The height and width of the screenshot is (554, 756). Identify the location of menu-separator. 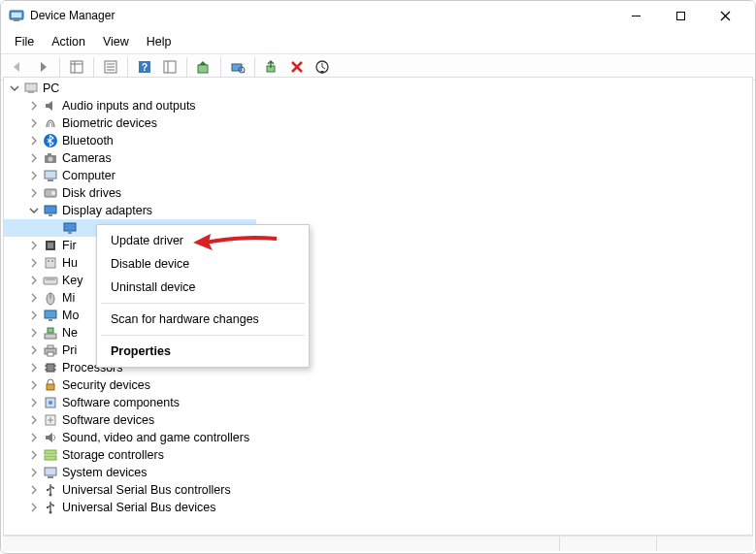
(203, 303).